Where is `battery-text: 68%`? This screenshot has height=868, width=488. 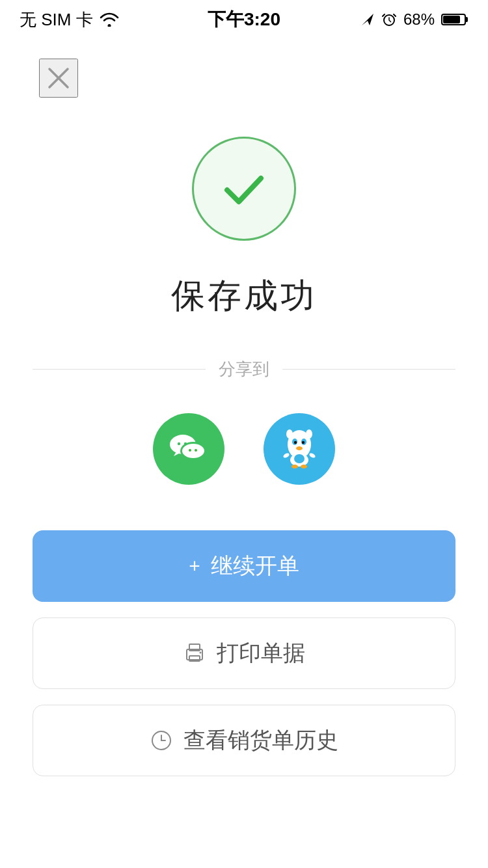 battery-text: 68% is located at coordinates (419, 20).